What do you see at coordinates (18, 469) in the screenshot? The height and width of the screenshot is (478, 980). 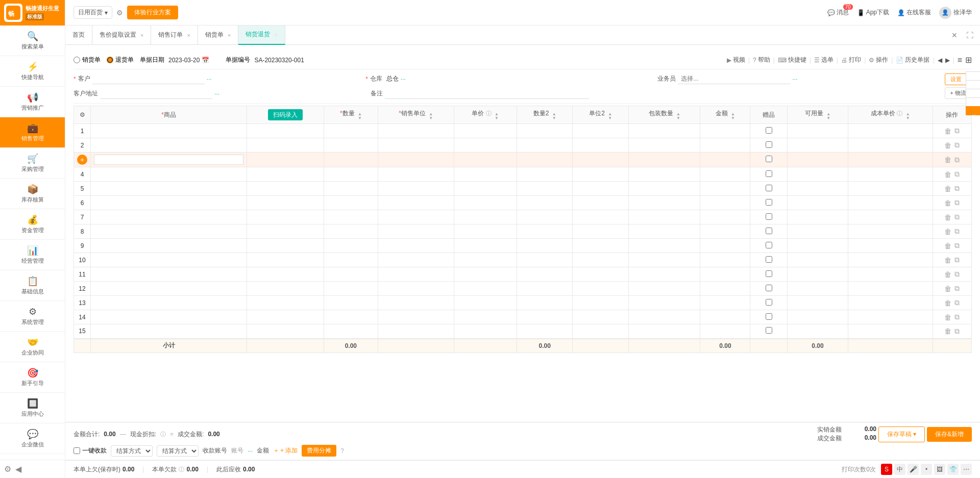 I see `collapse-icon: ◀` at bounding box center [18, 469].